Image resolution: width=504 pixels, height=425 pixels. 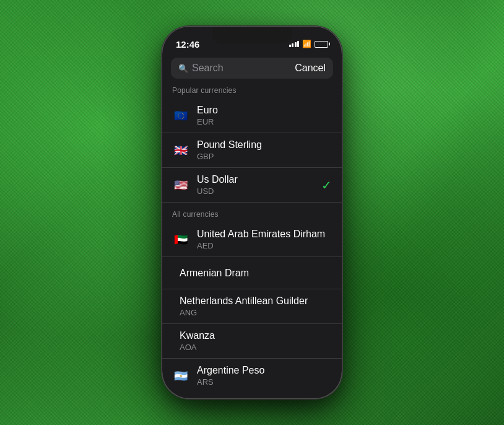 What do you see at coordinates (264, 245) in the screenshot?
I see `currency-code-aed: AED` at bounding box center [264, 245].